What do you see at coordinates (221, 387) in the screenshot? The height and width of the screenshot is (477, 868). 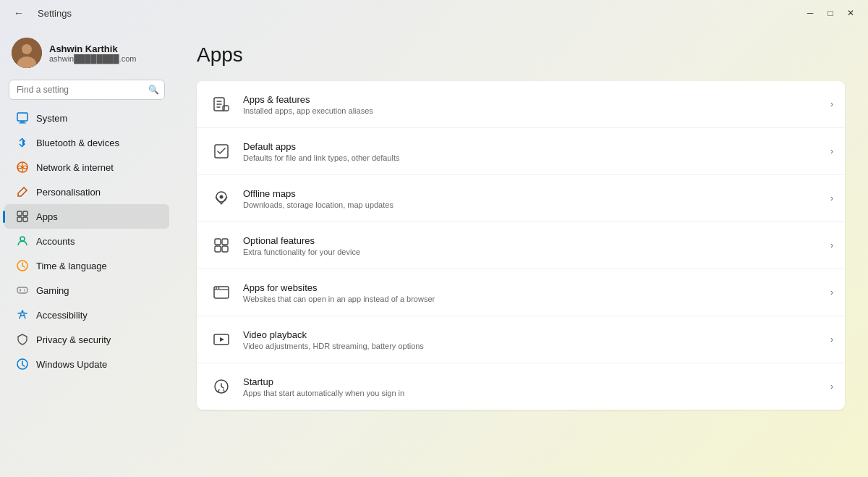 I see `startup-icon` at bounding box center [221, 387].